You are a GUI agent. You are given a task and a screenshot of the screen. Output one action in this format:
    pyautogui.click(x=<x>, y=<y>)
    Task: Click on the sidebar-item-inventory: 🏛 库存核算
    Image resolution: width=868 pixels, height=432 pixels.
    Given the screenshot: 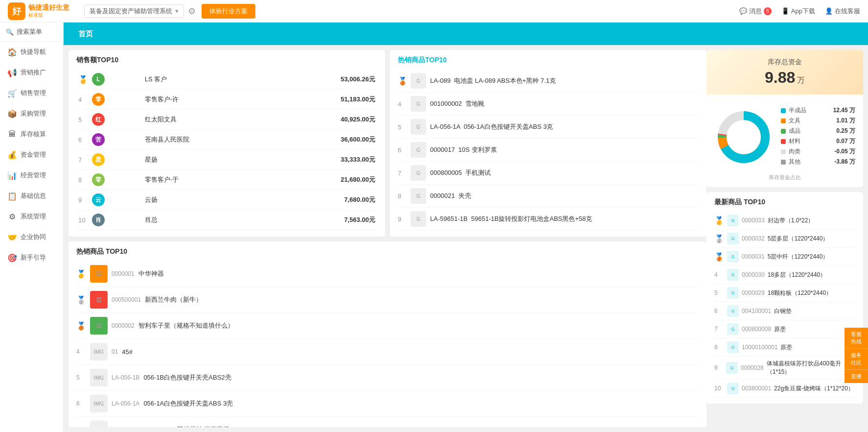 What is the action you would take?
    pyautogui.click(x=31, y=134)
    